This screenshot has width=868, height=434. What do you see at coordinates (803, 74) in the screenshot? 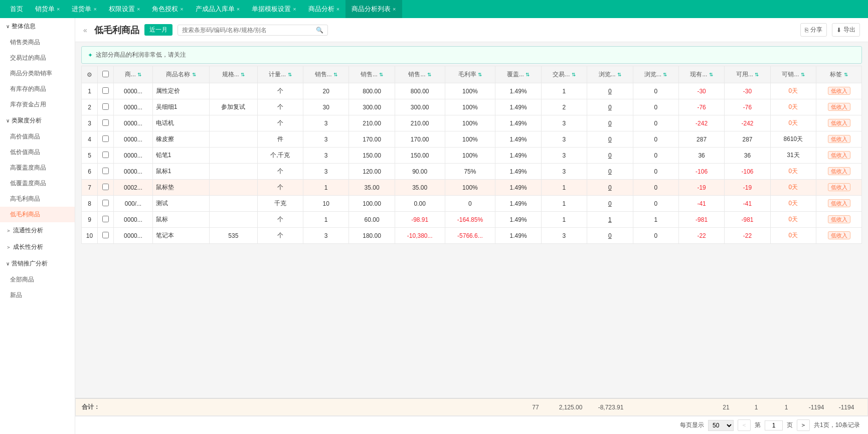
I see `sort-saleable-icon: ⇅` at bounding box center [803, 74].